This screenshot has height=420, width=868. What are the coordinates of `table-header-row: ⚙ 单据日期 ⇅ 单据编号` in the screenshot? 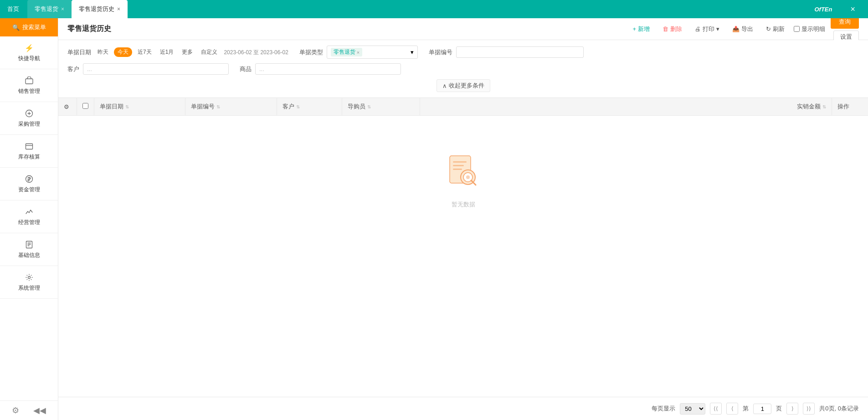 It's located at (463, 107).